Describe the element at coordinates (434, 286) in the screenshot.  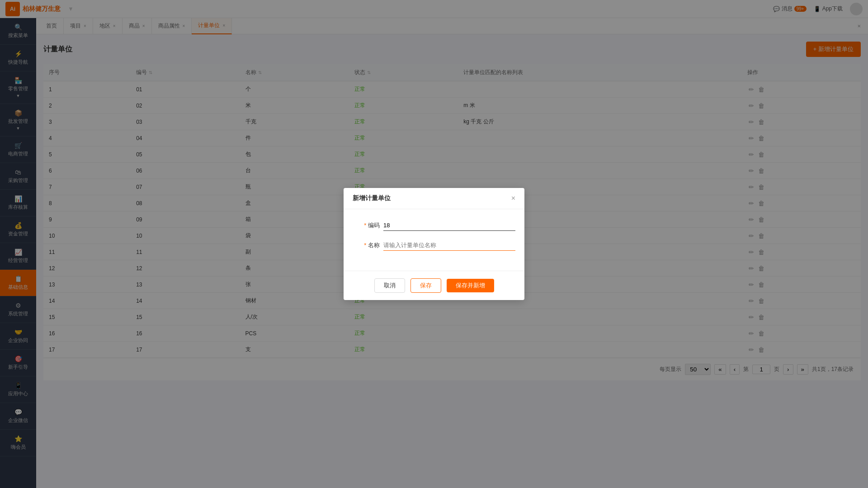
I see `modal-footer: 取消 保存 保存并新增` at that location.